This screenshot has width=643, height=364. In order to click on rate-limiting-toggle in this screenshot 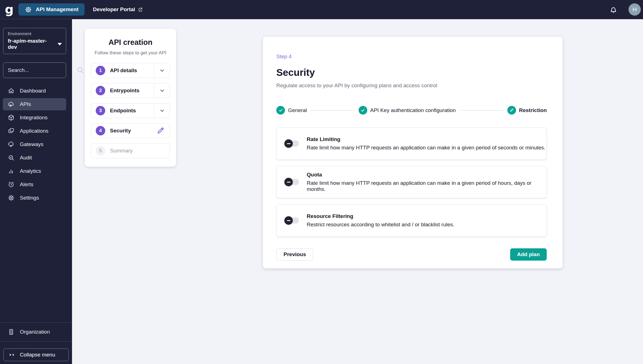, I will do `click(292, 144)`.